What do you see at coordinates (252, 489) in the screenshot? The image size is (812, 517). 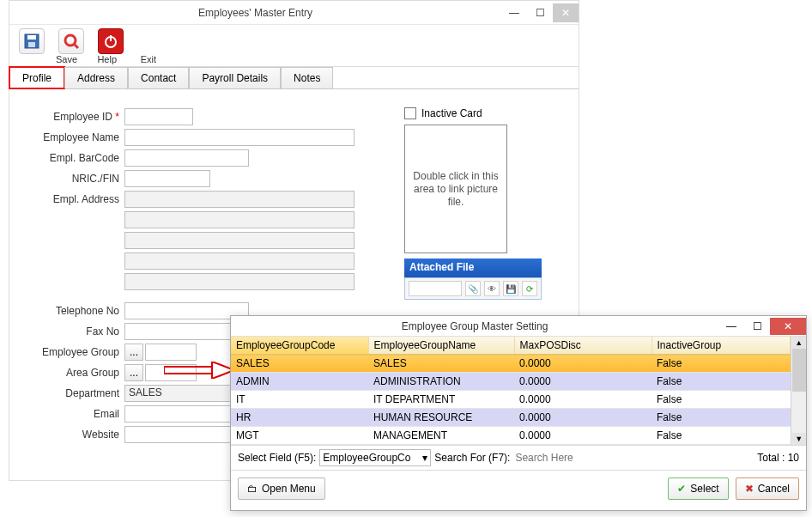 I see `folder-icon: 🗀` at bounding box center [252, 489].